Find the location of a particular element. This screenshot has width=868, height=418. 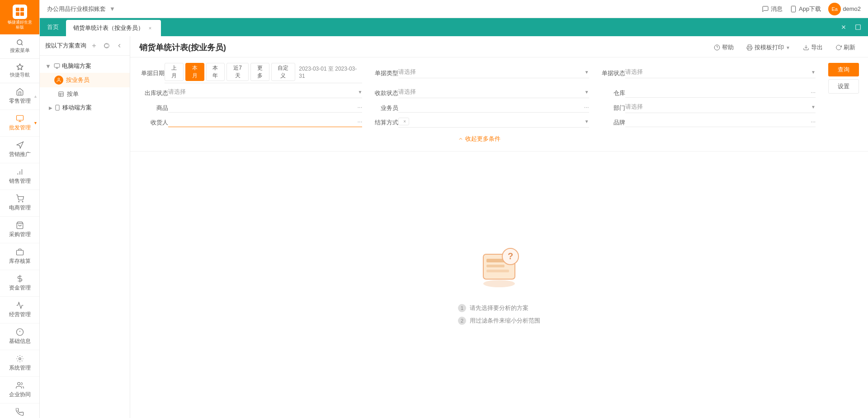

wholesale-arrow: ▼ is located at coordinates (35, 123).